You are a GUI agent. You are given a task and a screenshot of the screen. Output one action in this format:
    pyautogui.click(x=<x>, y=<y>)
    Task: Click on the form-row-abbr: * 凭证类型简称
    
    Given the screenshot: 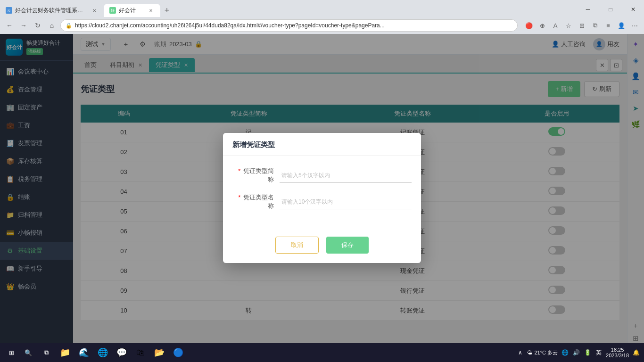 What is the action you would take?
    pyautogui.click(x=322, y=175)
    